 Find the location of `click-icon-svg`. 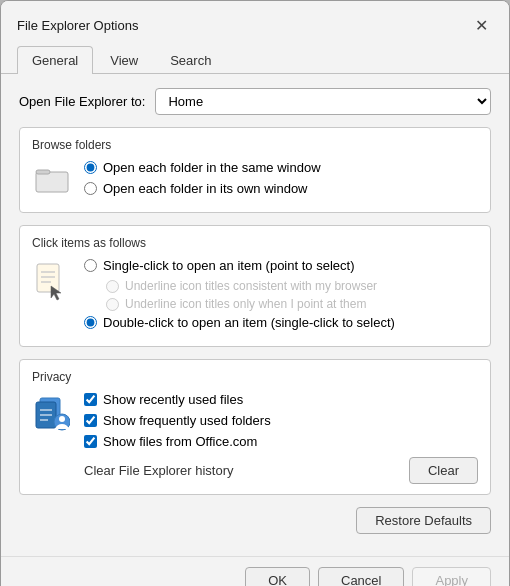

click-icon-svg is located at coordinates (52, 284).